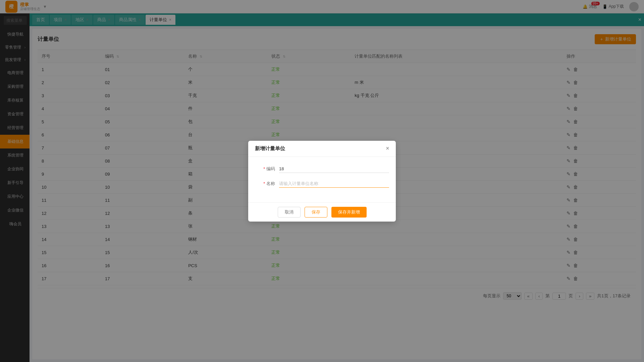  Describe the element at coordinates (270, 149) in the screenshot. I see `modal-title: 新增计量单位` at that location.